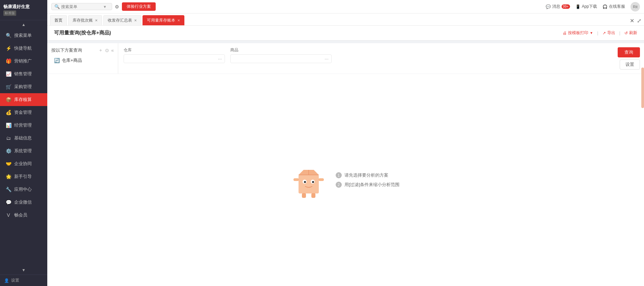 The height and width of the screenshot is (286, 644). I want to click on sidebar-item-sales: 📈 销售管理, so click(24, 74).